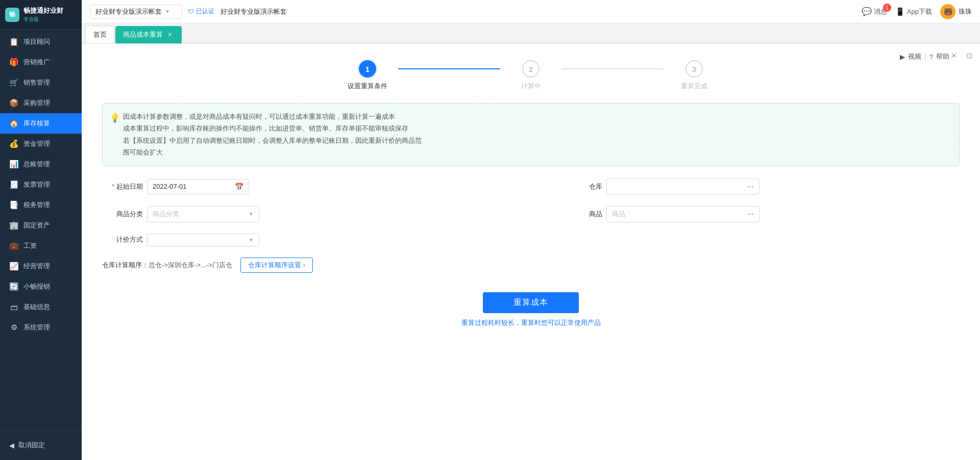  I want to click on tax-icon: 📑, so click(14, 205).